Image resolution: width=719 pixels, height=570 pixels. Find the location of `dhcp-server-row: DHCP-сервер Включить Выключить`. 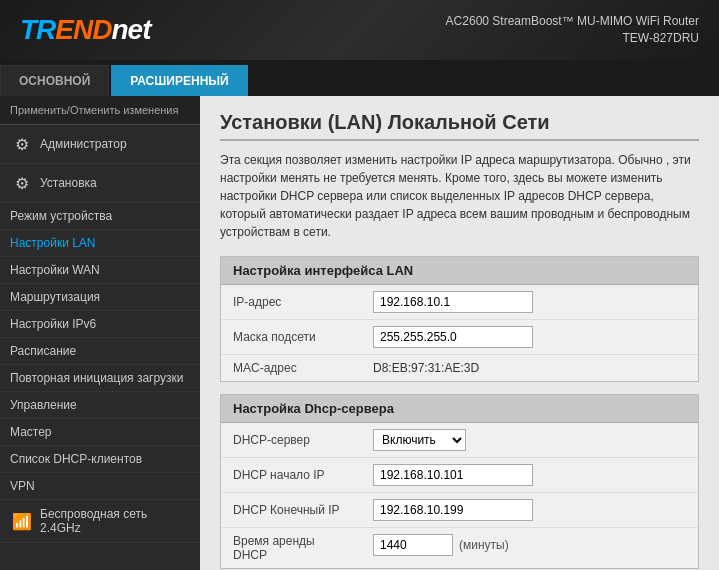

dhcp-server-row: DHCP-сервер Включить Выключить is located at coordinates (460, 440).